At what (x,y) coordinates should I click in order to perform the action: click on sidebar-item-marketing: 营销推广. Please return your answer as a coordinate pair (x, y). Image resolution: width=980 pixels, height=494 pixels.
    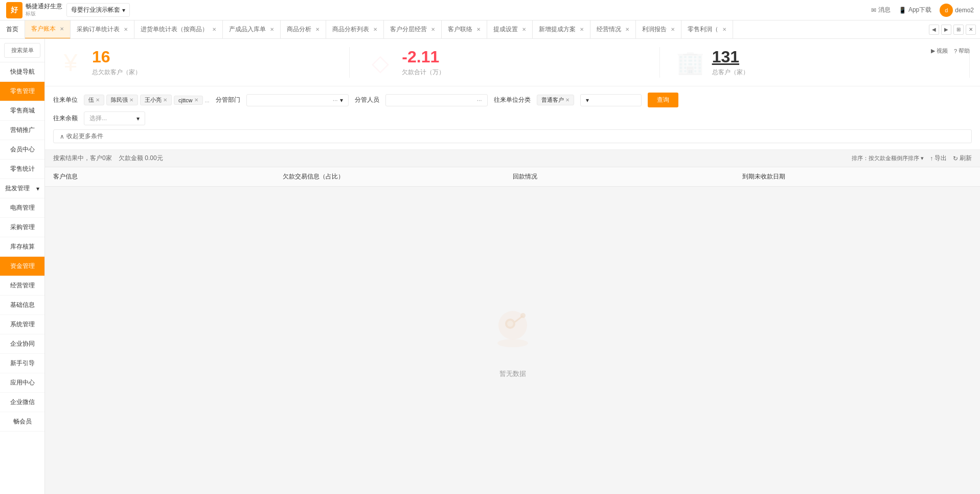
    Looking at the image, I should click on (22, 130).